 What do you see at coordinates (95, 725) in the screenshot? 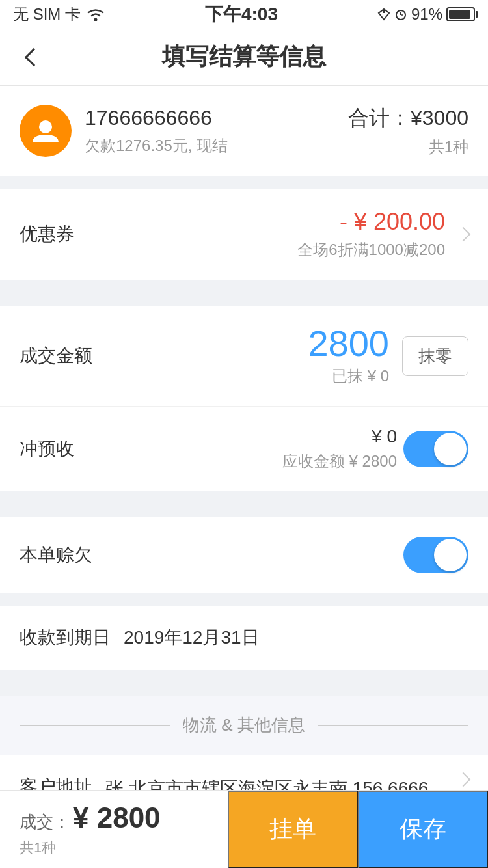
I see `divider-line-left` at bounding box center [95, 725].